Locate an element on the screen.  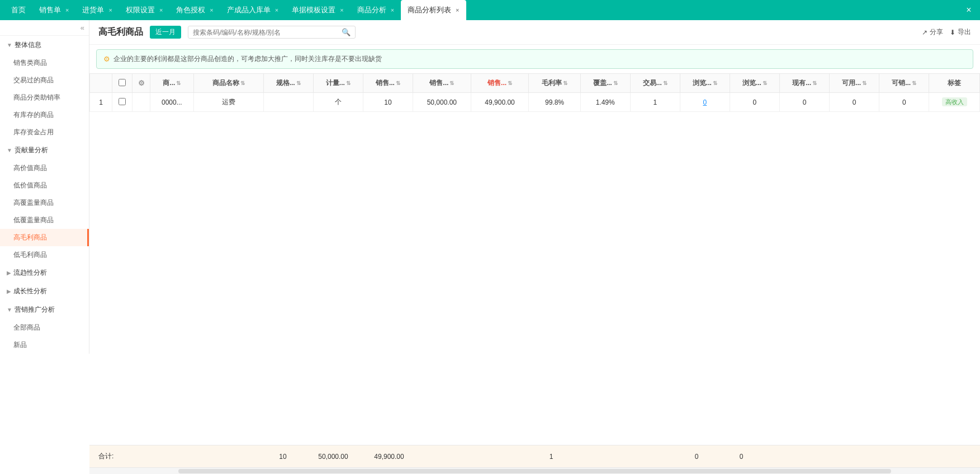
sidebar-group-overall-items: 销售类商品 交易过的商品 商品分类助销率 有库存的商品 库存资金占用 is located at coordinates (45, 97).